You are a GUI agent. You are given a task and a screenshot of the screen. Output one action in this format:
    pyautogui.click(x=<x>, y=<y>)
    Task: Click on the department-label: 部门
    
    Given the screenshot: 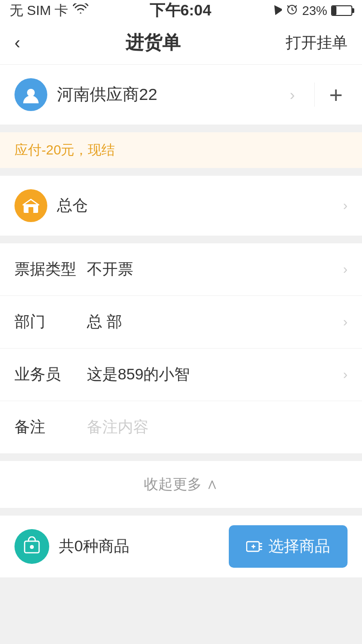 What is the action you would take?
    pyautogui.click(x=46, y=322)
    